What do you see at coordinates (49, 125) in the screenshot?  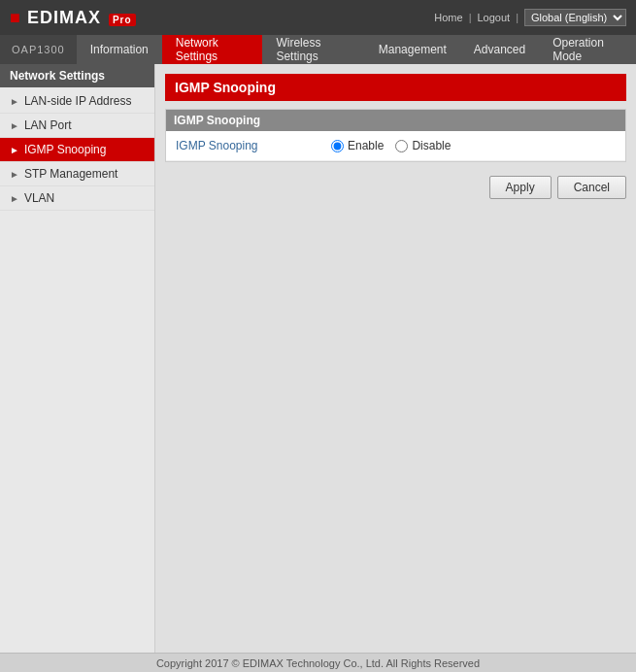 I see `sidebar-item-label: LAN Port` at bounding box center [49, 125].